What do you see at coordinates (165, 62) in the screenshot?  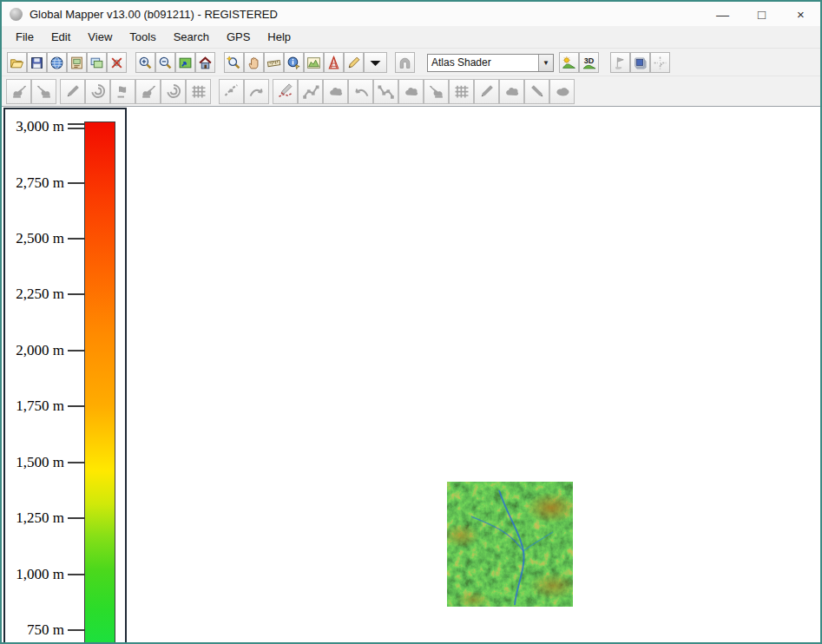 I see `zoom-out-button` at bounding box center [165, 62].